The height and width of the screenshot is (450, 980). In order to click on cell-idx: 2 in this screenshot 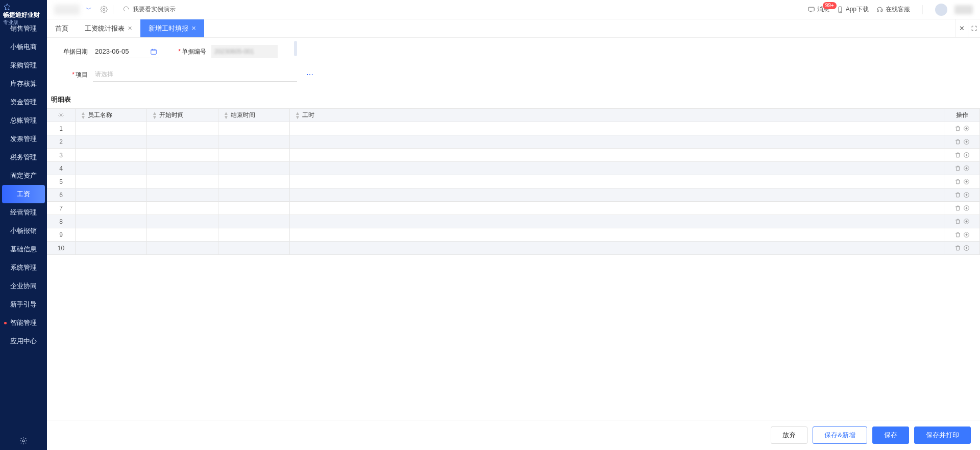, I will do `click(61, 142)`.